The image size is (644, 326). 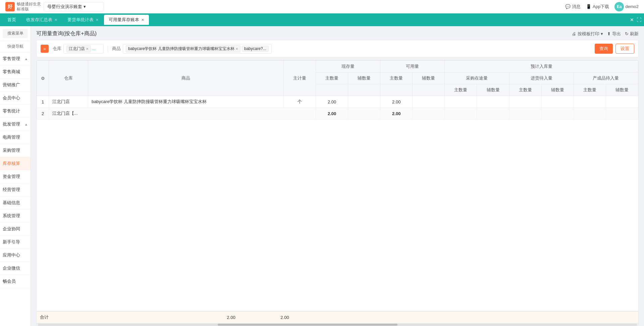 I want to click on table-row: 1 江北门店 babycare学饮杯 儿童防摔防撞吸管杯重力球吸嘴杯宝宝水杯 个…, so click(x=337, y=102).